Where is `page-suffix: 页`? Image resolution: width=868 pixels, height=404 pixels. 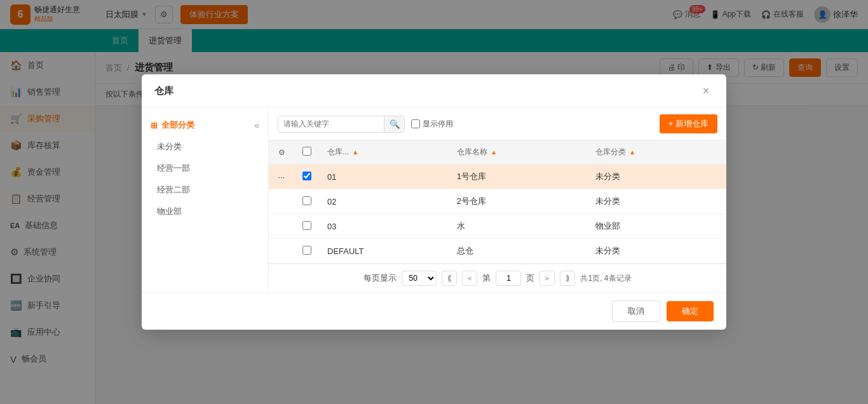 page-suffix: 页 is located at coordinates (530, 278).